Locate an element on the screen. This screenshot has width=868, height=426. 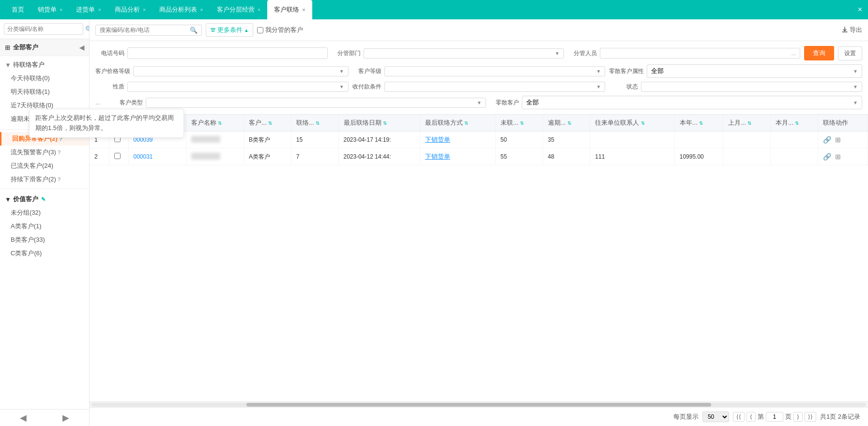
retail-cust-select: 全部 ▼ is located at coordinates (692, 103).